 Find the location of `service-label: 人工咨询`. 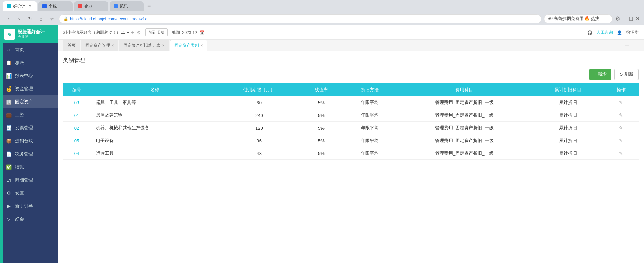

service-label: 人工咨询 is located at coordinates (605, 32).